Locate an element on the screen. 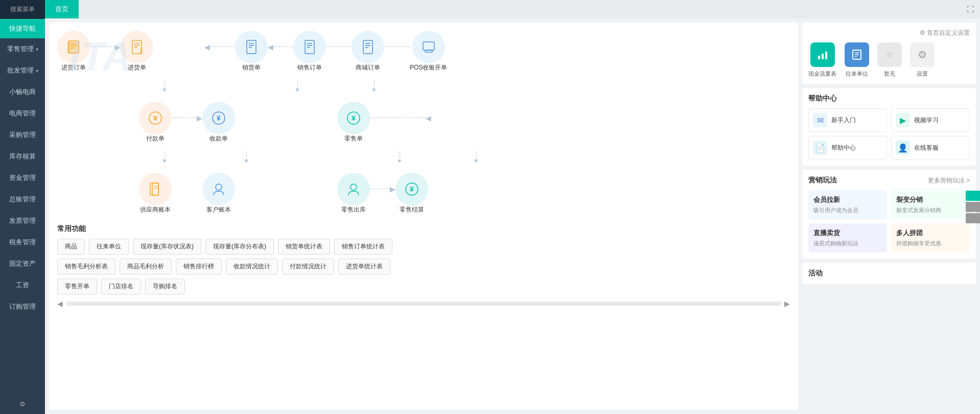  flow-node-sales: 销货单 is located at coordinates (251, 51).